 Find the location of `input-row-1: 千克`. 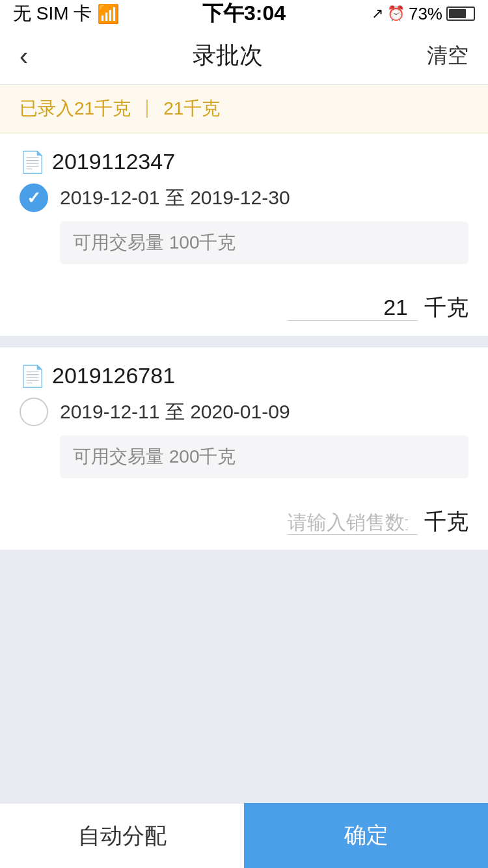

input-row-1: 千克 is located at coordinates (244, 311).